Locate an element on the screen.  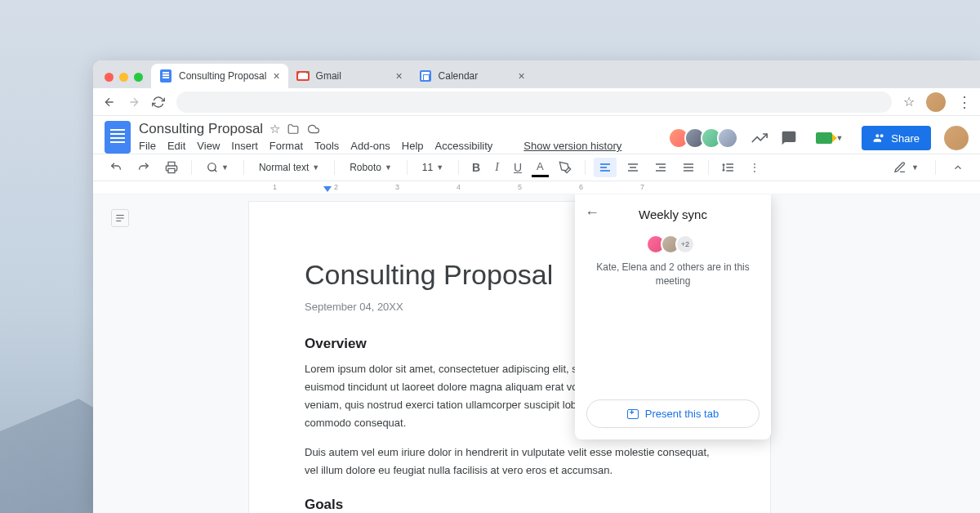
cloud-status-icon is located at coordinates (314, 129).